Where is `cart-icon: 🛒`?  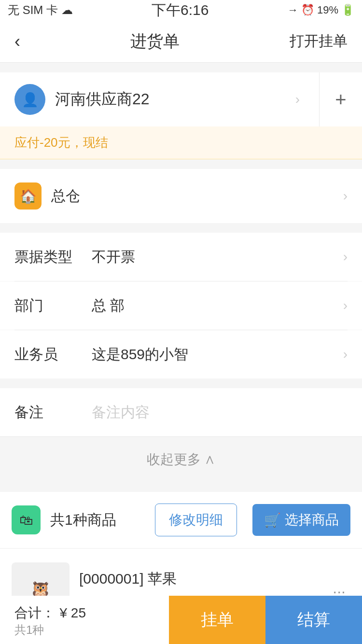
cart-icon: 🛒 is located at coordinates (272, 520).